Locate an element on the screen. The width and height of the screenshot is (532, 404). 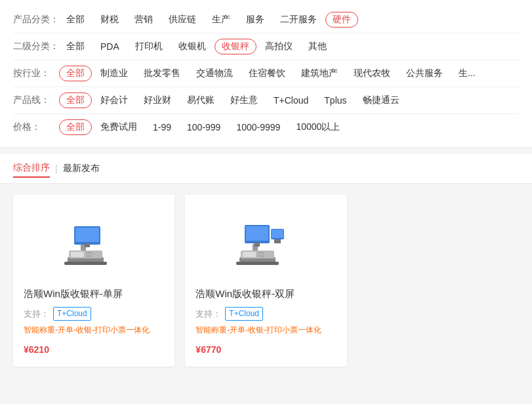
sort-comprehensive: 综合排序 is located at coordinates (31, 169).